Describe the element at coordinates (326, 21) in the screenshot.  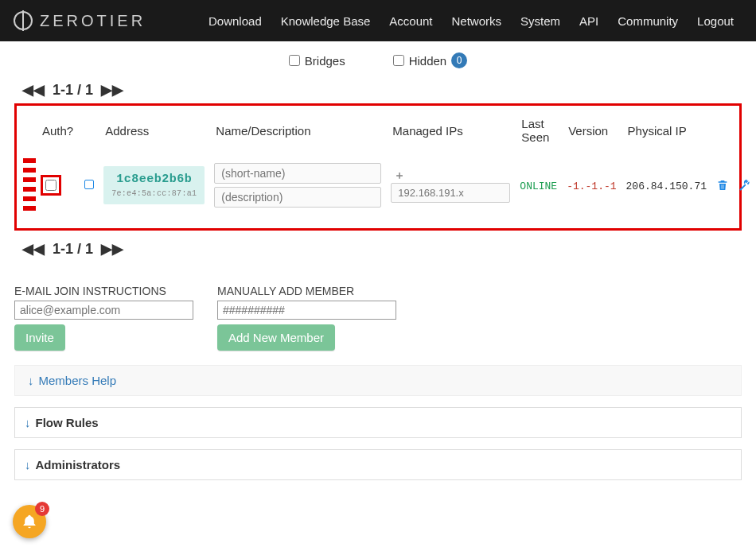
I see `nav-knowledge-base: Knowledge Base` at that location.